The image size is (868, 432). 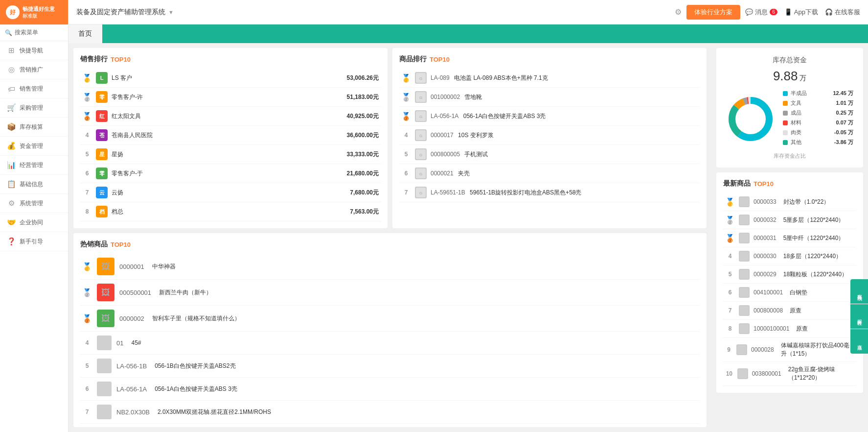 I want to click on sidebar-label-purchase: 采购管理, so click(x=31, y=108).